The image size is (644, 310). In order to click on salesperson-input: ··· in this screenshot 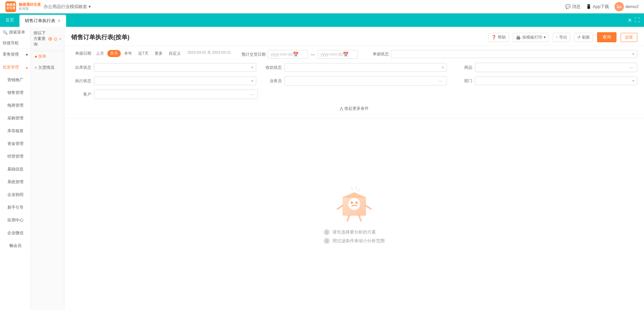, I will do `click(366, 81)`.